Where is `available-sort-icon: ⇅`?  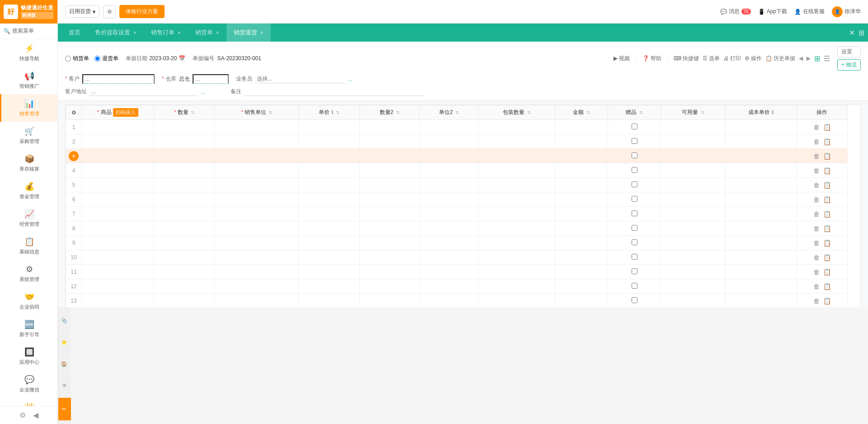 available-sort-icon: ⇅ is located at coordinates (703, 112).